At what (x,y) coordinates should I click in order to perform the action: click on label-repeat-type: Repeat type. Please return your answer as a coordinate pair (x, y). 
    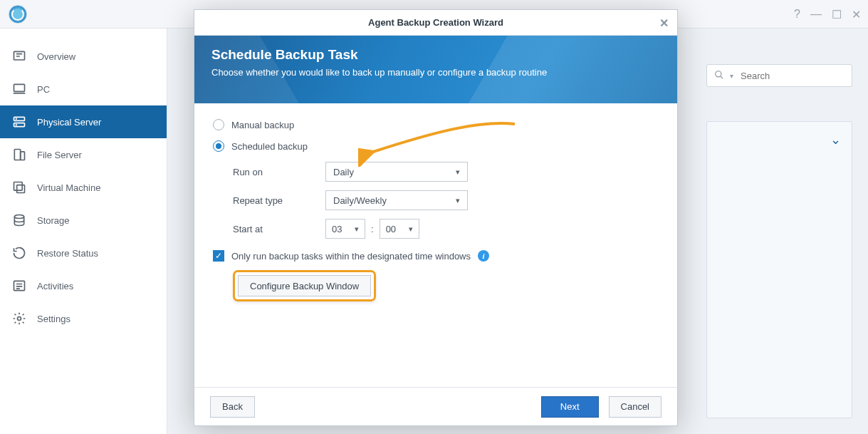
    Looking at the image, I should click on (279, 201).